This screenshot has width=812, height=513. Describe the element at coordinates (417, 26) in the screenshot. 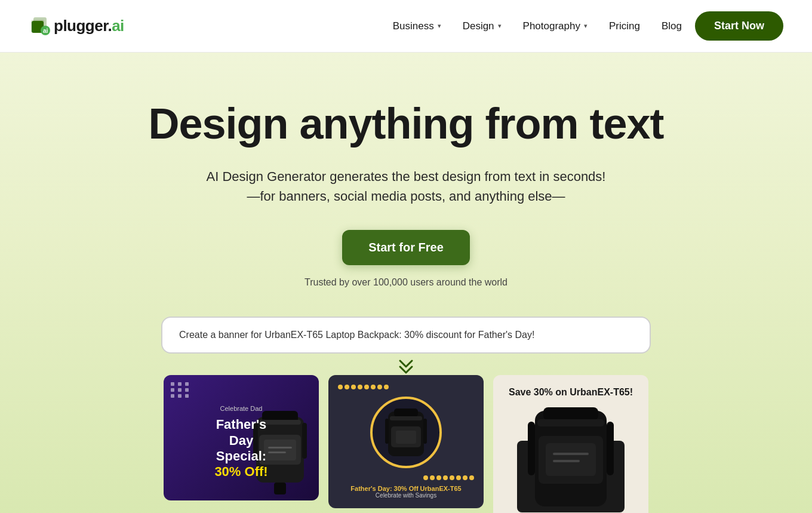

I see `nav-link-business: Business ▾` at that location.